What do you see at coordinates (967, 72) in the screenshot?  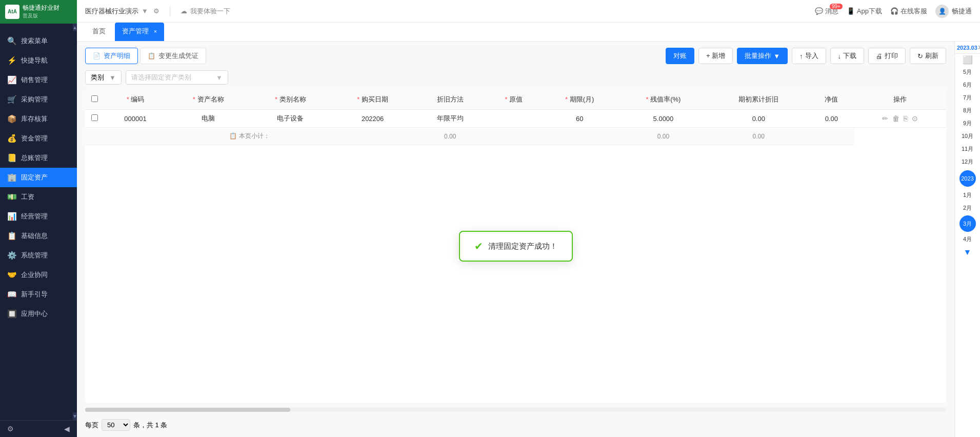 I see `rp-month-5: 5月` at bounding box center [967, 72].